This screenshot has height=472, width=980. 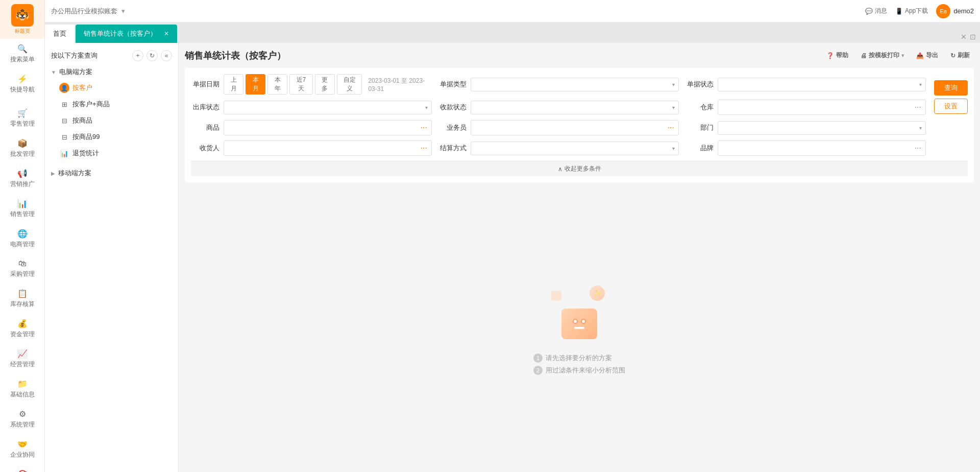 I want to click on date-btn-custom: 自定义, so click(x=350, y=84).